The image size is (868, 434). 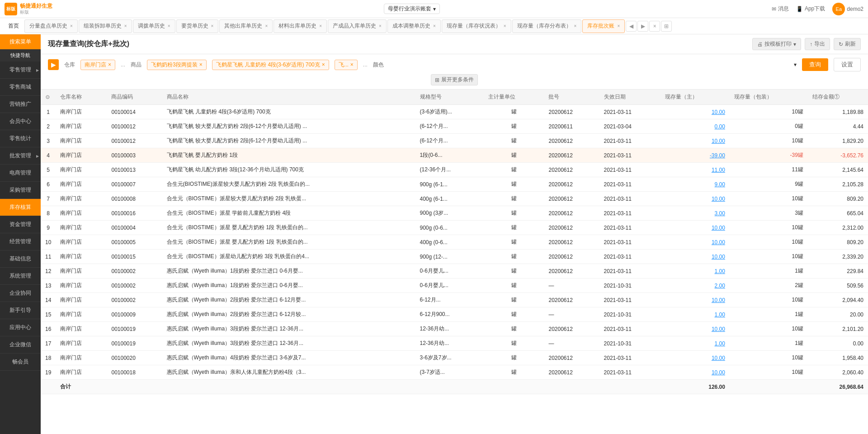 I want to click on sidebar-item-changhuy: 畅会员, so click(x=20, y=362).